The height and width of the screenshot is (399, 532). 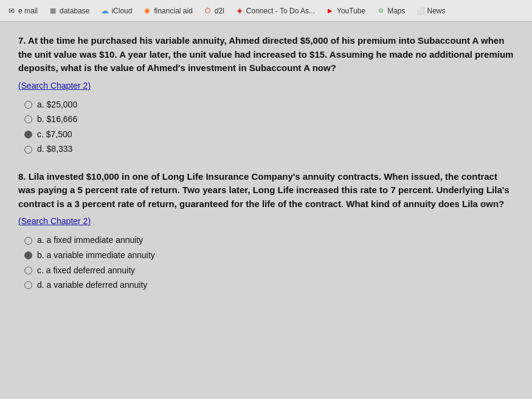 I want to click on question-7-options: a. $25,000 b. $16,666 c. $7,500 d. $8,33…, so click(x=266, y=128).